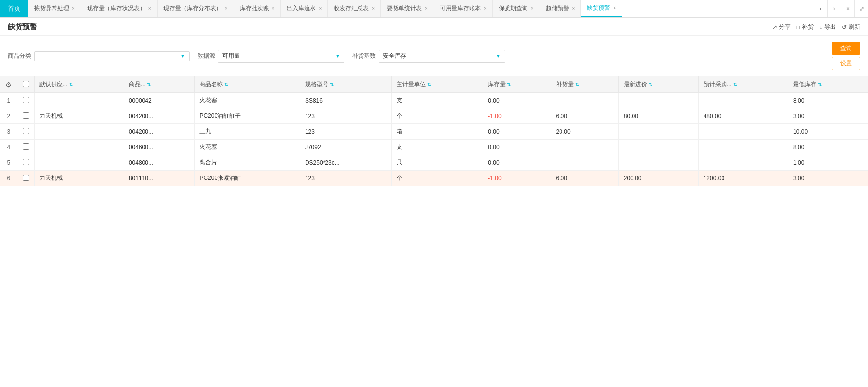  What do you see at coordinates (851, 27) in the screenshot?
I see `refresh-button: ↺ 刷新` at bounding box center [851, 27].